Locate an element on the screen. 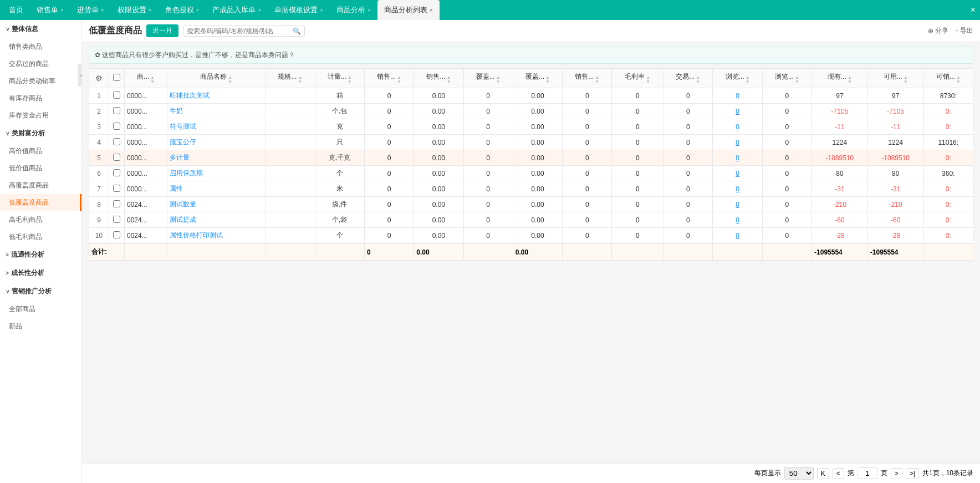 This screenshot has height=483, width=980. sidebar-item-high-value: 高价值商品 is located at coordinates (41, 151).